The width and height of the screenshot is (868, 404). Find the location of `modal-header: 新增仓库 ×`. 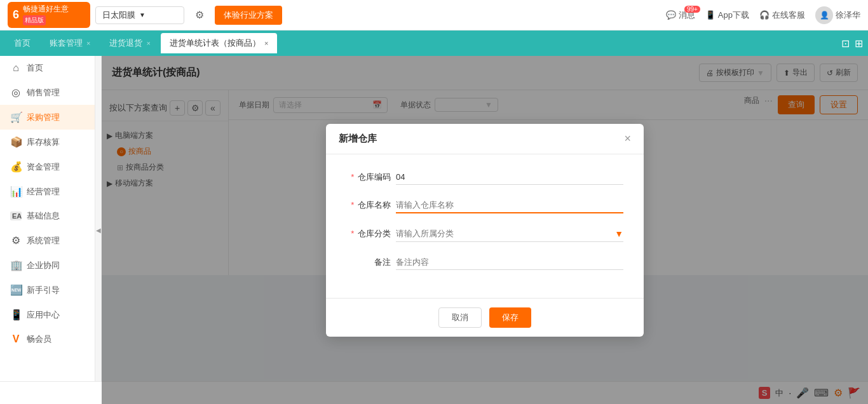

modal-header: 新增仓库 × is located at coordinates (485, 139).